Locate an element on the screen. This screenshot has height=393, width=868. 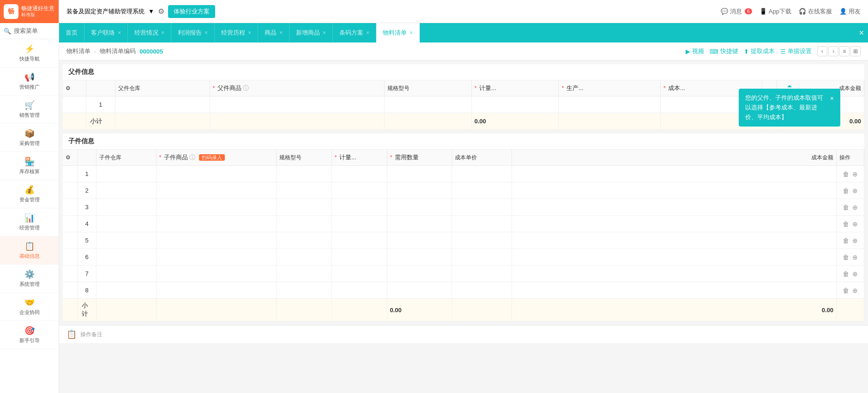
tab-operations: 经营情况 × is located at coordinates (150, 33).